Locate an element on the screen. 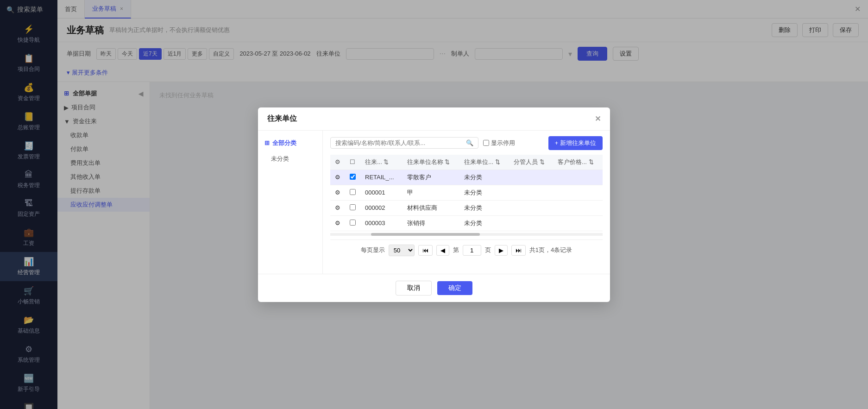  scrollbar-thumb is located at coordinates (425, 234).